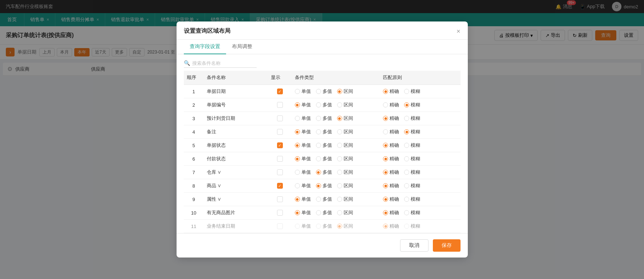 The image size is (644, 279). I want to click on dialog-table-row: 11业务结束日期单值多值区间精确模糊, so click(322, 227).